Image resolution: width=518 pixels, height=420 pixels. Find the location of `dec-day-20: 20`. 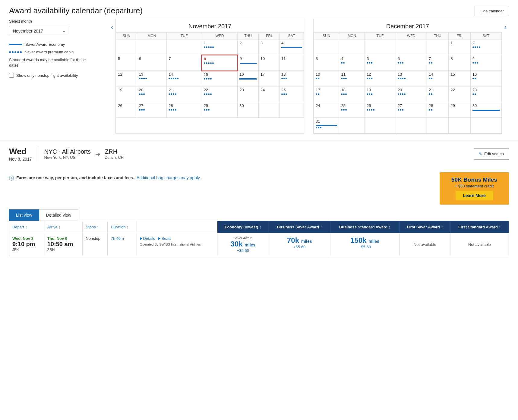

dec-day-20: 20 is located at coordinates (411, 94).